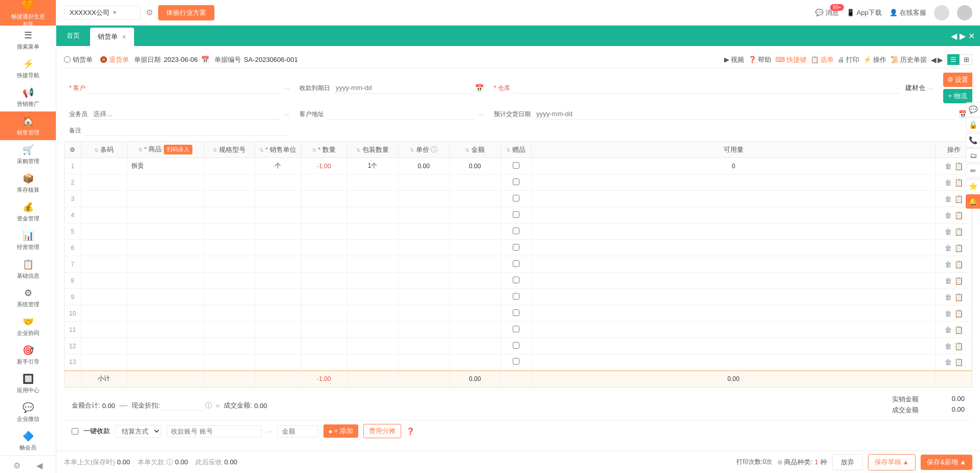 The image size is (980, 473). What do you see at coordinates (847, 462) in the screenshot?
I see `discard-btn: 放弃` at bounding box center [847, 462].